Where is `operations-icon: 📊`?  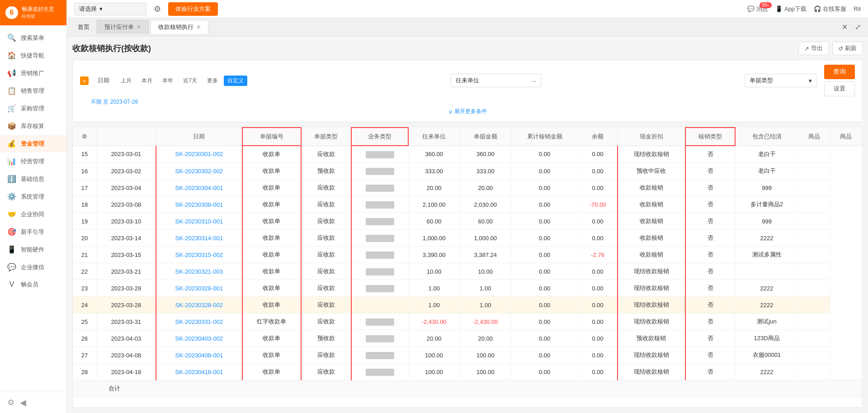 operations-icon: 📊 is located at coordinates (12, 161).